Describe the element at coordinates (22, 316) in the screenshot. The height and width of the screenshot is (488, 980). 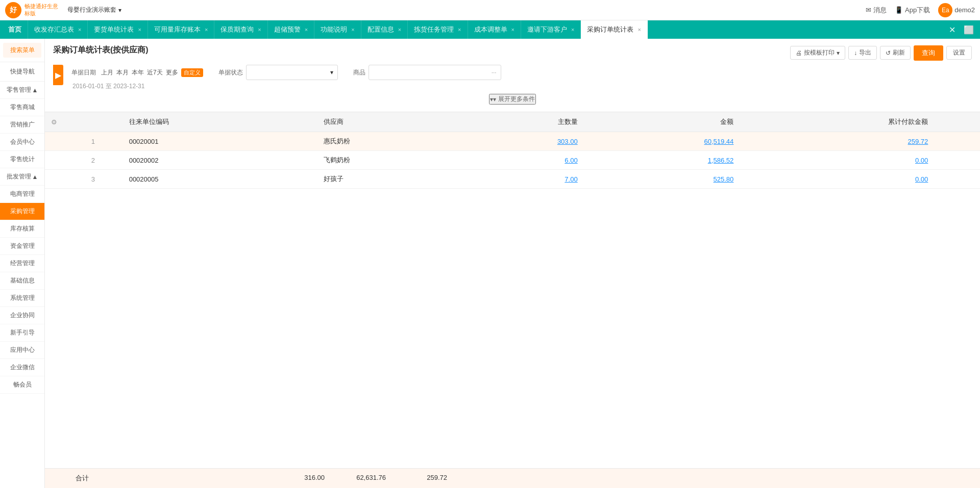
I see `sidebar-item-enterprise: 企业协同` at that location.